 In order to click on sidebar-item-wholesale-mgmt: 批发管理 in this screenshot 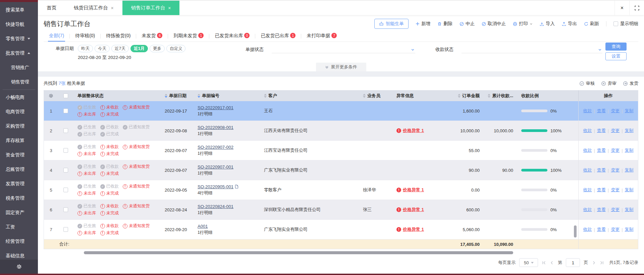, I will do `click(19, 53)`.